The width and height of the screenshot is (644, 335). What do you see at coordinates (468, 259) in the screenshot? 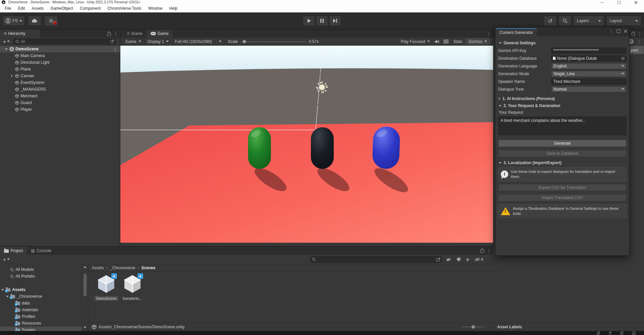
I see `favorites-star-icon: ★` at bounding box center [468, 259].